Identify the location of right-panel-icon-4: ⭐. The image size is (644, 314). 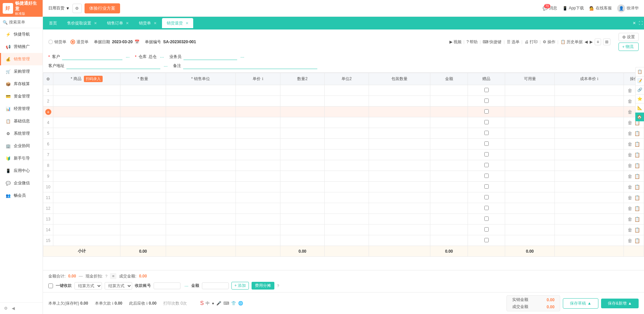
(640, 99).